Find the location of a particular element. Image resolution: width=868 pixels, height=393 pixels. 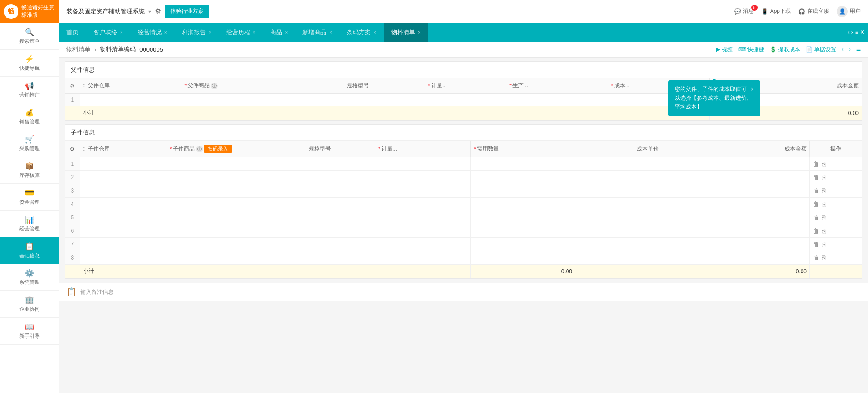

tab-business: 经营情况 × is located at coordinates (152, 32).